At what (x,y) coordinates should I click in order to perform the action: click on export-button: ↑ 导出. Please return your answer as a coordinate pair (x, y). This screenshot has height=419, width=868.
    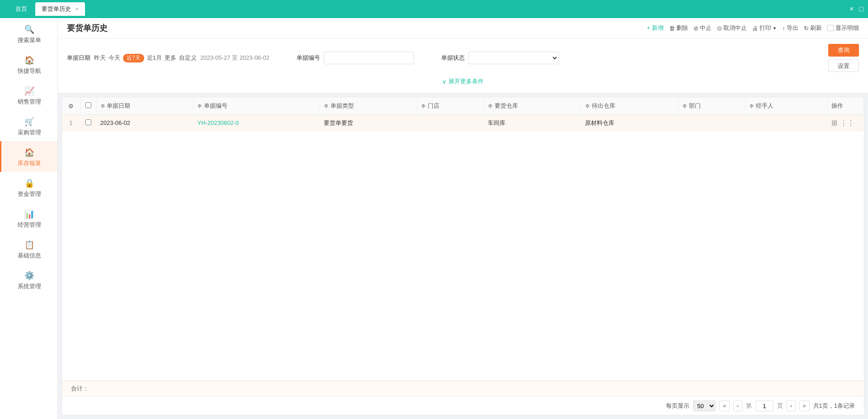
    Looking at the image, I should click on (791, 28).